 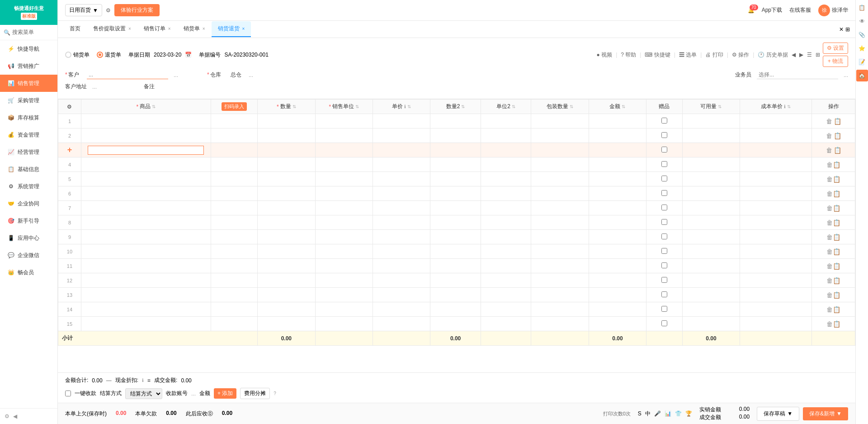 What do you see at coordinates (77, 55) in the screenshot?
I see `radio-sale: 销货单` at bounding box center [77, 55].